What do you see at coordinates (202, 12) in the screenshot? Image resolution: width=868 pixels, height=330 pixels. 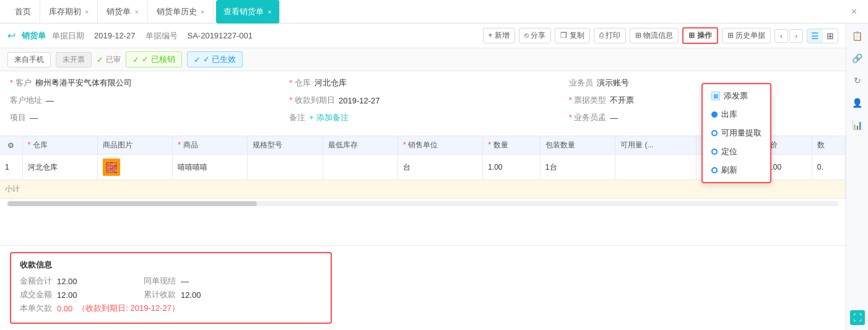 I see `tab-sales-history-close: ×` at bounding box center [202, 12].